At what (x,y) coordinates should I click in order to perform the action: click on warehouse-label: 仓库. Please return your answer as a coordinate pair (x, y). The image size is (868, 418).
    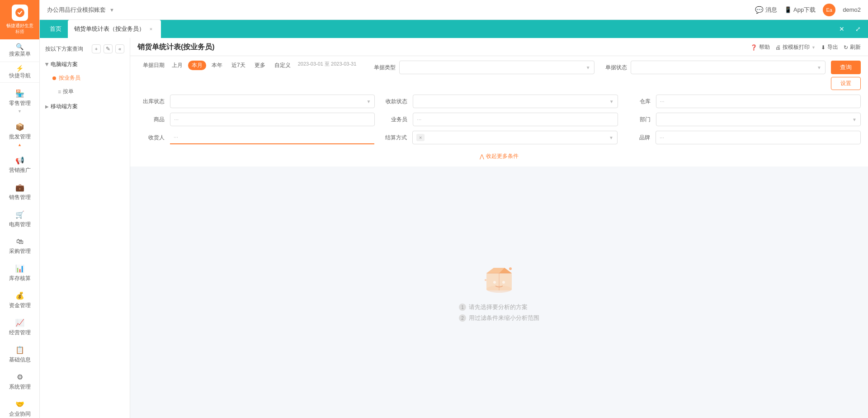
    Looking at the image, I should click on (637, 101).